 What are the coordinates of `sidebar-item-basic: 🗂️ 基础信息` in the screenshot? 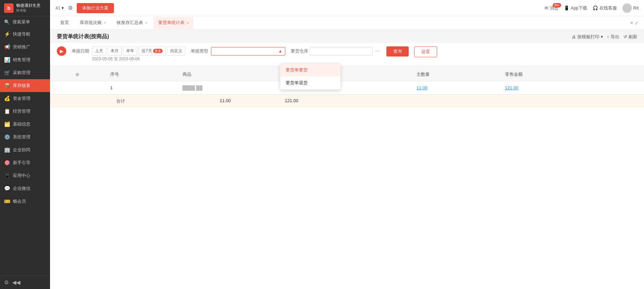 It's located at (25, 124).